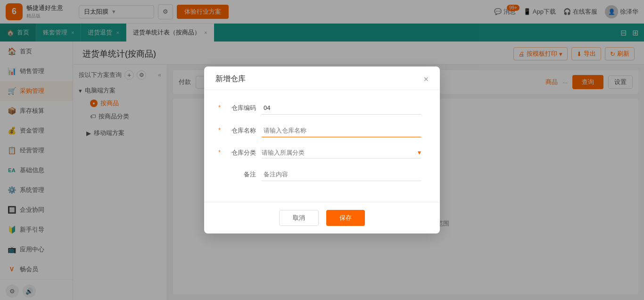  I want to click on category-input, so click(339, 153).